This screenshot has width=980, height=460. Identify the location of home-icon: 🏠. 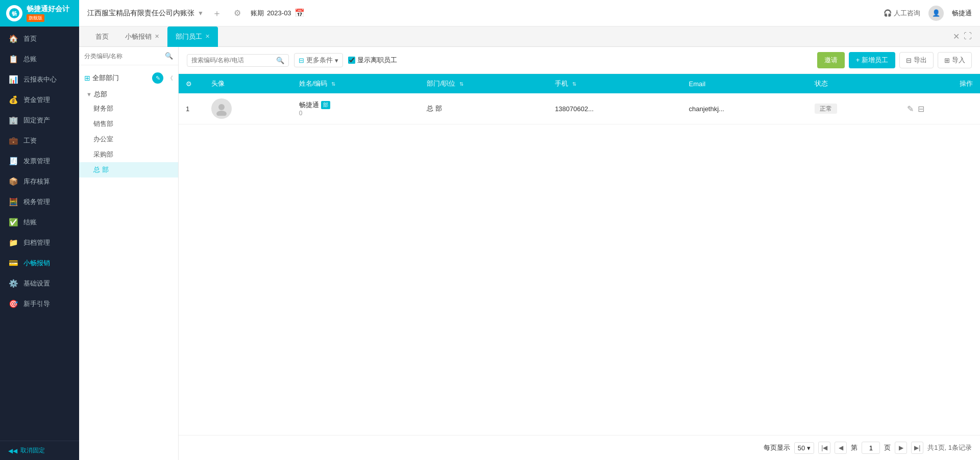
(13, 39).